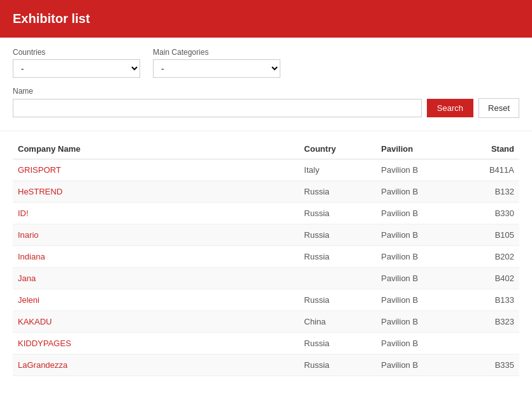  Describe the element at coordinates (450, 108) in the screenshot. I see `search-button: Search` at that location.